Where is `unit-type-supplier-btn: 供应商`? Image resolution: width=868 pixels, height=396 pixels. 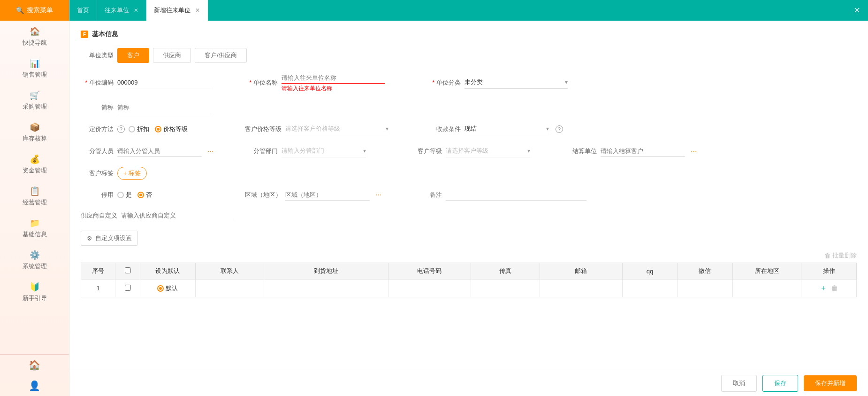
unit-type-supplier-btn: 供应商 is located at coordinates (172, 55).